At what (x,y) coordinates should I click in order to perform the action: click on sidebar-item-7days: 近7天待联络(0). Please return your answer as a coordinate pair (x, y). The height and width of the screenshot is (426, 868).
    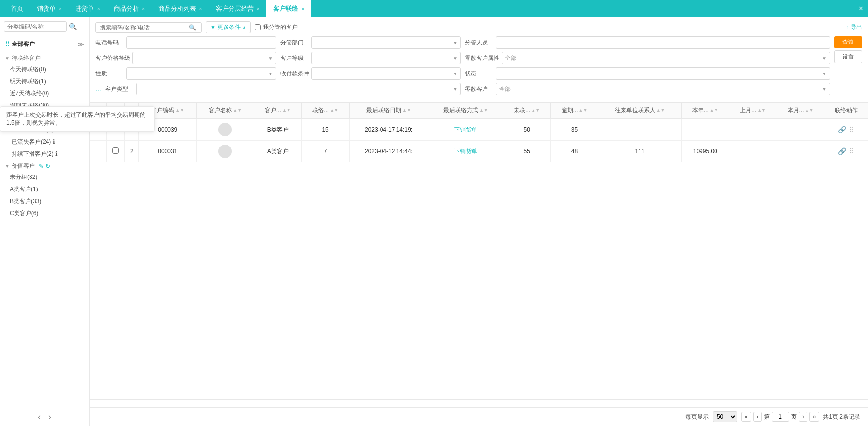
    Looking at the image, I should click on (45, 94).